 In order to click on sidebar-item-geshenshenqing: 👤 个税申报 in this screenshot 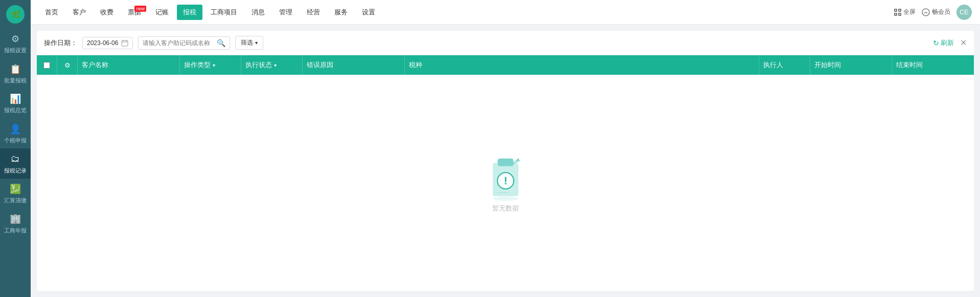, I will do `click(15, 134)`.